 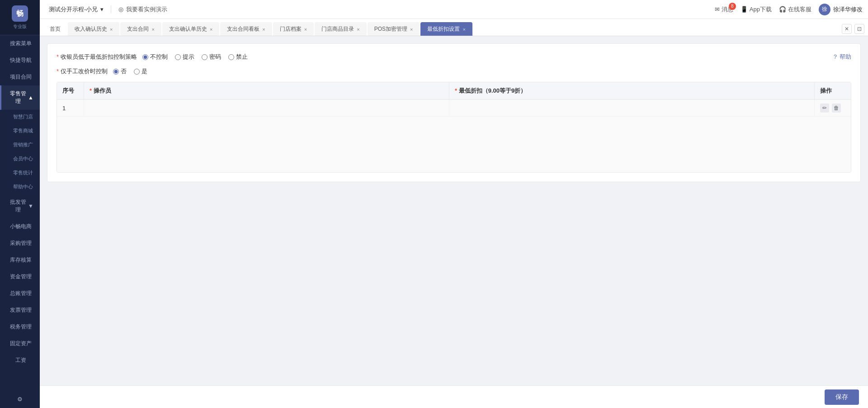 What do you see at coordinates (146, 9) in the screenshot?
I see `demo-text: 我要看实例演示` at bounding box center [146, 9].